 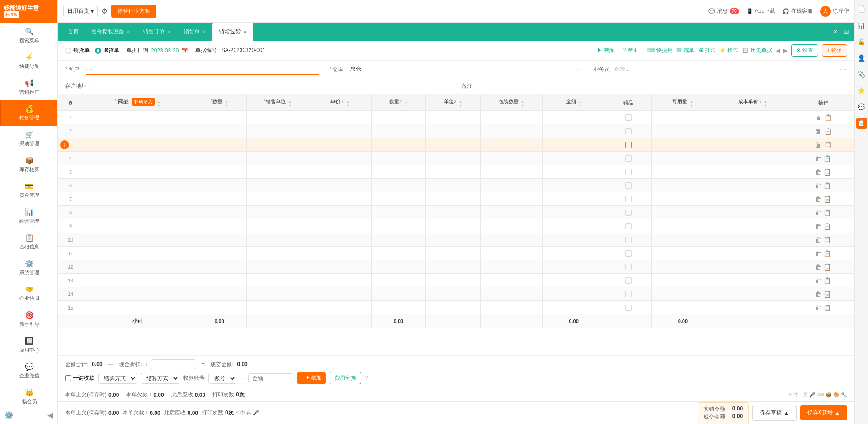 I want to click on user-item: 人 徐泽华, so click(x=835, y=11).